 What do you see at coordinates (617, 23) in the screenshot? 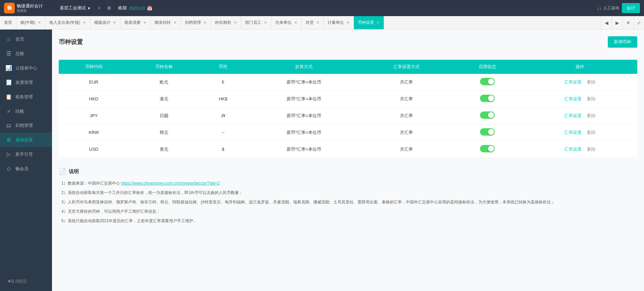
I see `tab-next-btn: ▶` at bounding box center [617, 23].